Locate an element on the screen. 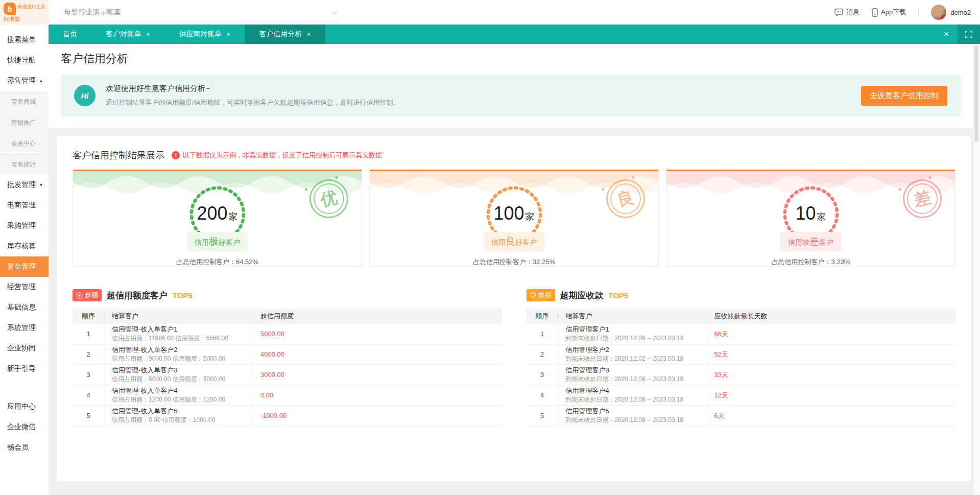  close-all-tabs-button: × is located at coordinates (946, 34).